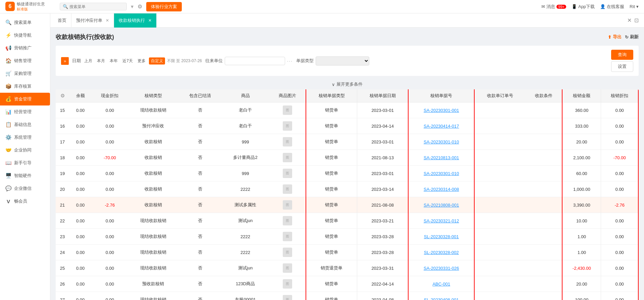  I want to click on sidebar-item-finance: 💰 资金管理, so click(25, 99).